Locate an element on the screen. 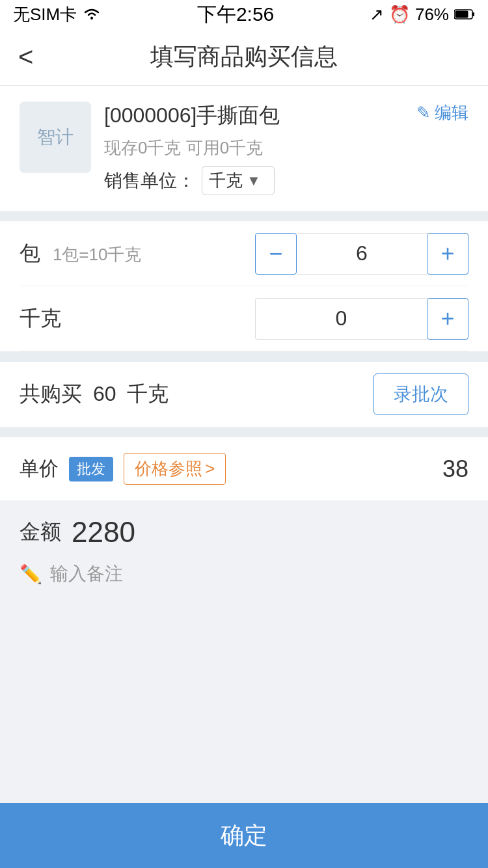  kilogram-row: 千克 + is located at coordinates (244, 319).